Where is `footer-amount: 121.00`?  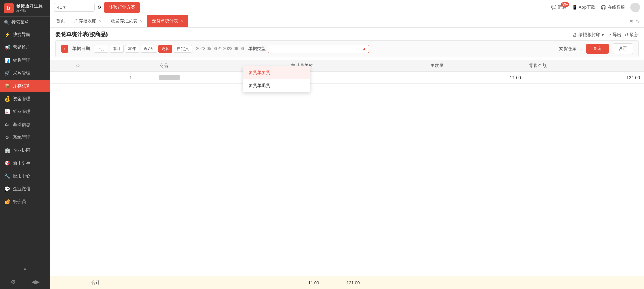
footer-amount: 121.00 is located at coordinates (346, 283).